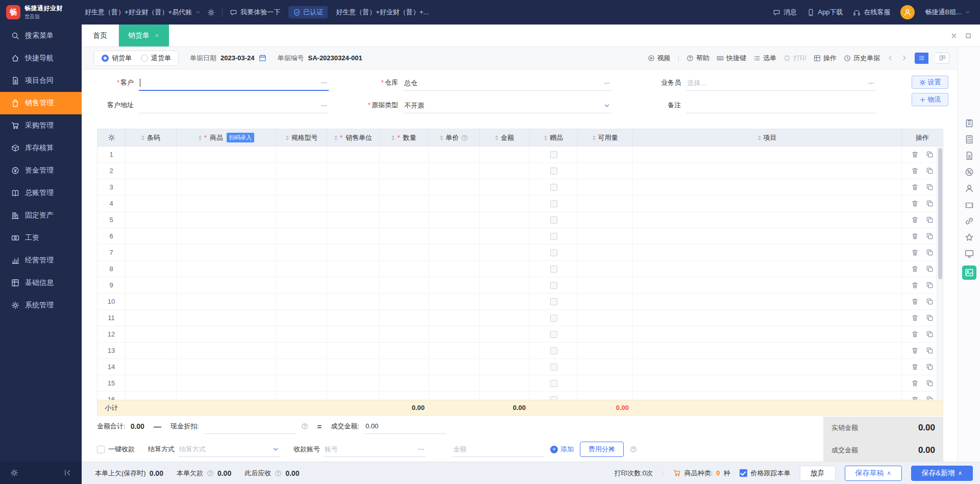 The width and height of the screenshot is (980, 484). What do you see at coordinates (101, 449) in the screenshot?
I see `one-click-checkbox` at bounding box center [101, 449].